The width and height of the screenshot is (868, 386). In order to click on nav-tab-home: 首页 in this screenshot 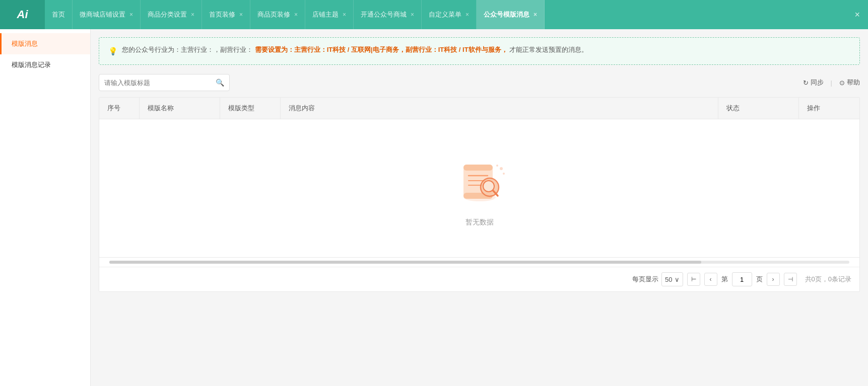, I will do `click(58, 15)`.